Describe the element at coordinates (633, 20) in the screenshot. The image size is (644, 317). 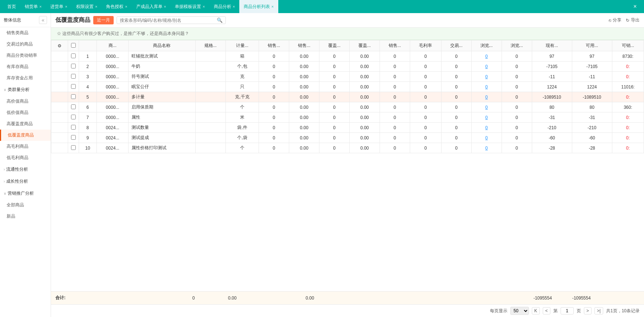
I see `export-button: ↻ 导出` at that location.